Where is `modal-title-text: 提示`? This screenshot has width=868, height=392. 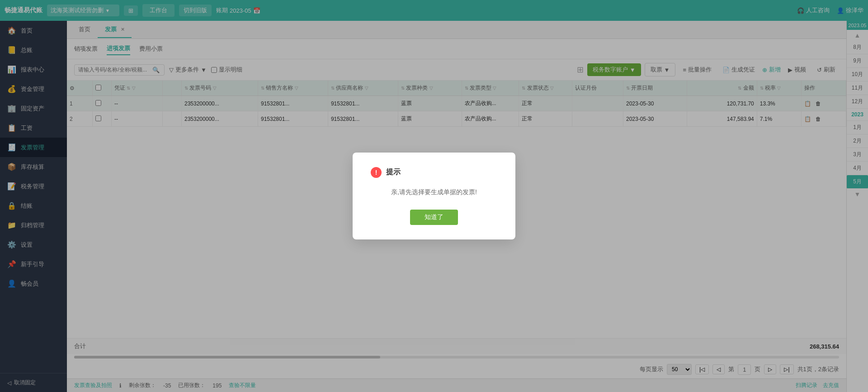
modal-title-text: 提示 is located at coordinates (393, 172).